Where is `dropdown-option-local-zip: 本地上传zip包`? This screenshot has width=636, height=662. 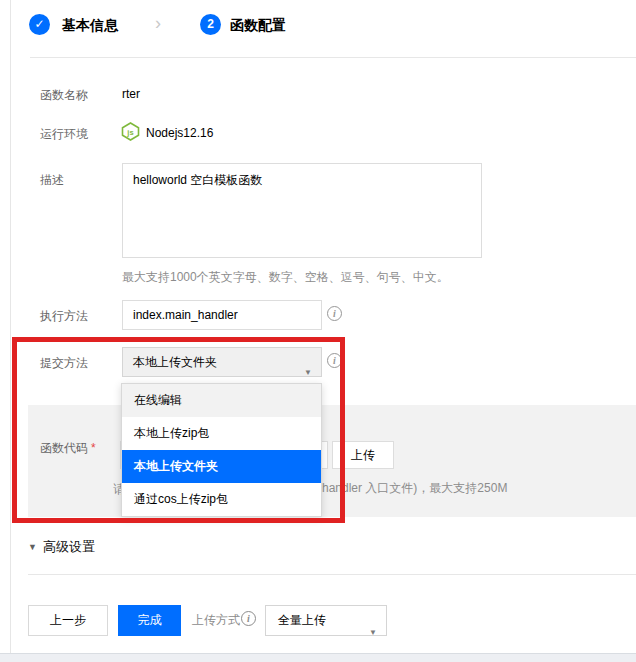
dropdown-option-local-zip: 本地上传zip包 is located at coordinates (222, 434).